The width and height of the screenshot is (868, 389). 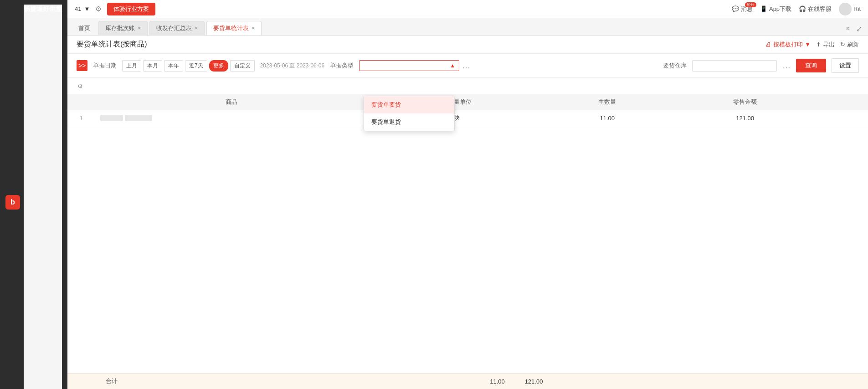 What do you see at coordinates (607, 102) in the screenshot?
I see `col-header-quantity: 主数量` at bounding box center [607, 102].